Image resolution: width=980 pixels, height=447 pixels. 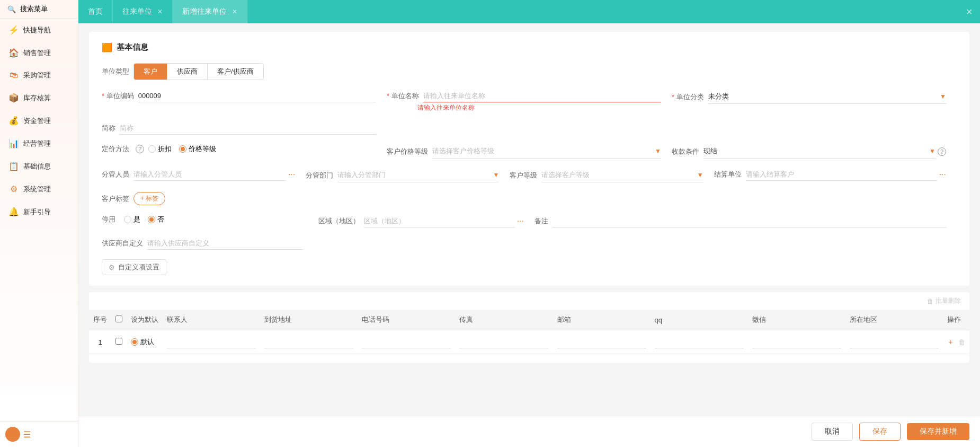 What do you see at coordinates (529, 101) in the screenshot?
I see `unit-name-field: 单位名称 请输入往来单位名称` at bounding box center [529, 101].